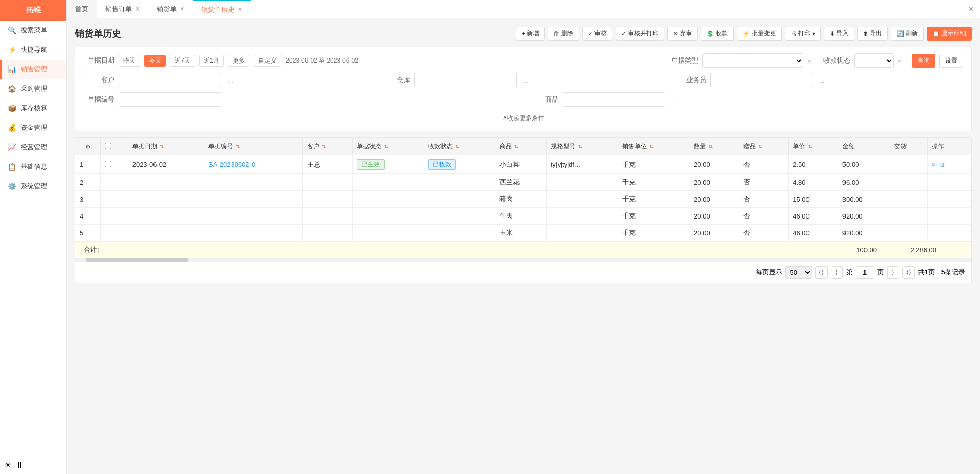 Image resolution: width=980 pixels, height=474 pixels. Describe the element at coordinates (924, 61) in the screenshot. I see `query-button: 查询` at that location.